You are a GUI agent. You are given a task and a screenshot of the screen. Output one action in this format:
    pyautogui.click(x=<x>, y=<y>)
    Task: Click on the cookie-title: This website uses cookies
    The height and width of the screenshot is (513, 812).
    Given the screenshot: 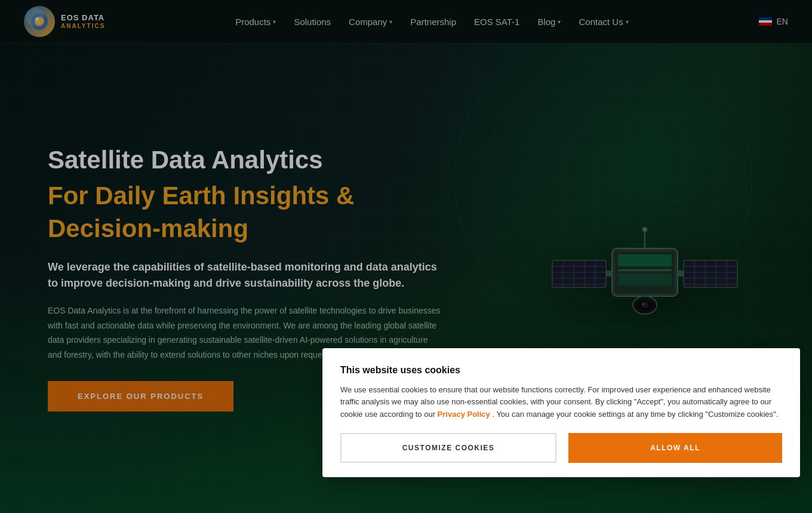 What is the action you would take?
    pyautogui.click(x=561, y=370)
    